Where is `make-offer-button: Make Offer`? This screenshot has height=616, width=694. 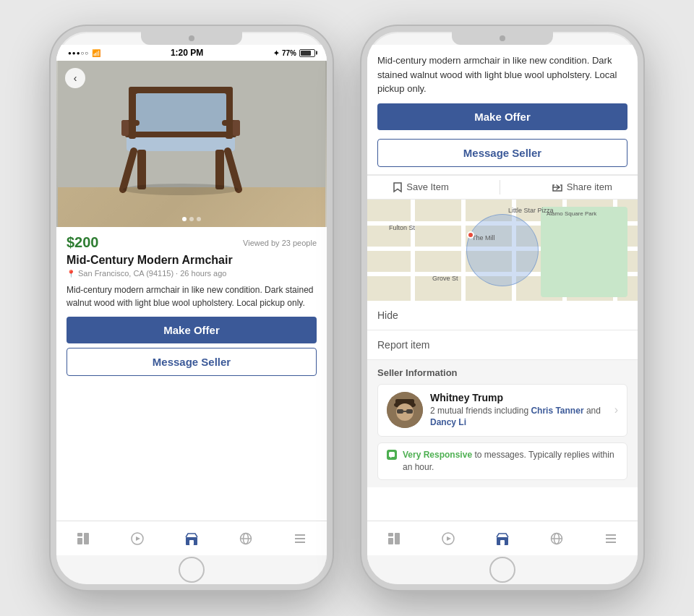 make-offer-button: Make Offer is located at coordinates (192, 330).